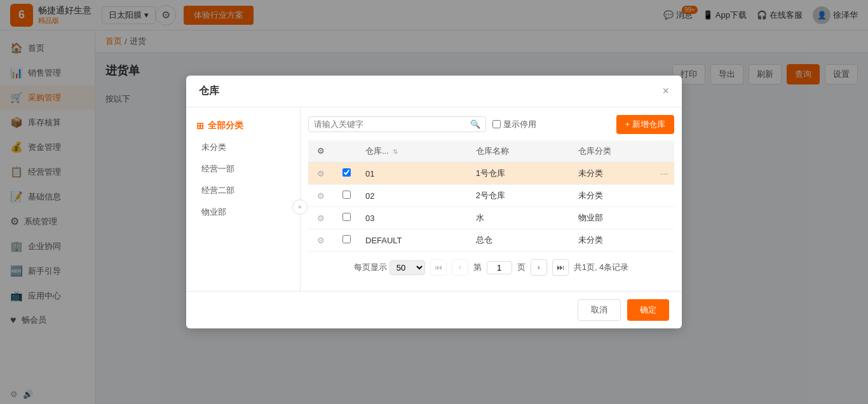 The width and height of the screenshot is (868, 404). What do you see at coordinates (475, 125) in the screenshot?
I see `search-icon: 🔍` at bounding box center [475, 125].